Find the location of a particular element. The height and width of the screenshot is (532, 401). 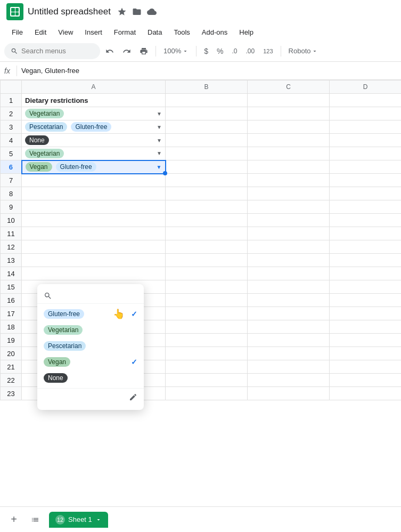

search-input is located at coordinates (53, 51).